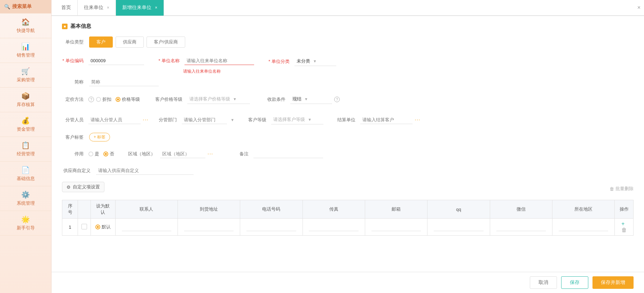  What do you see at coordinates (26, 195) in the screenshot?
I see `gear-icon: ⚙️` at bounding box center [26, 195].